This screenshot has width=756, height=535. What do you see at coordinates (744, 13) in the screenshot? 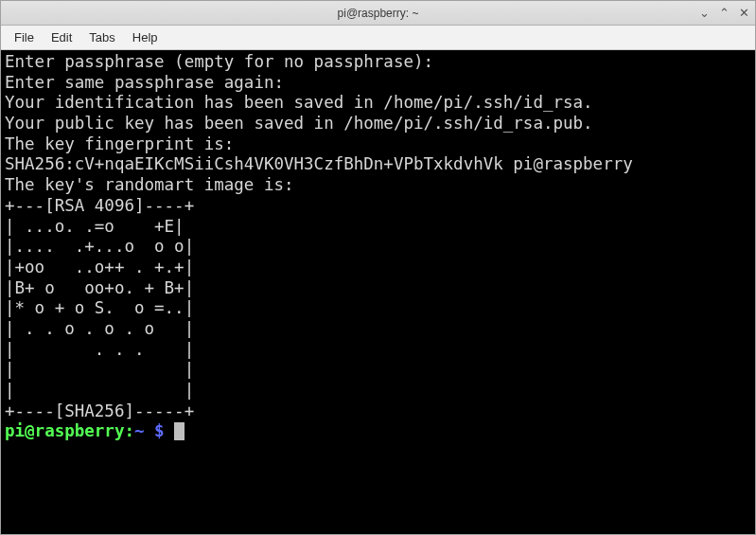
I see `close-icon: ✕` at bounding box center [744, 13].